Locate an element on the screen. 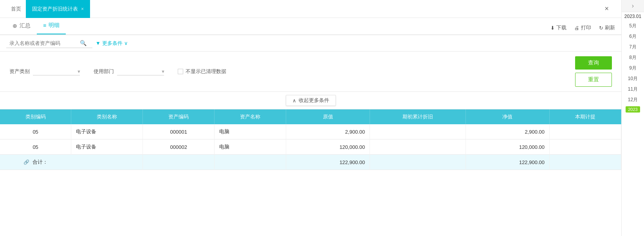 Image resolution: width=644 pixels, height=236 pixels. summary-row: 🔗 合计： 122,900.00 122,900.00 is located at coordinates (311, 163).